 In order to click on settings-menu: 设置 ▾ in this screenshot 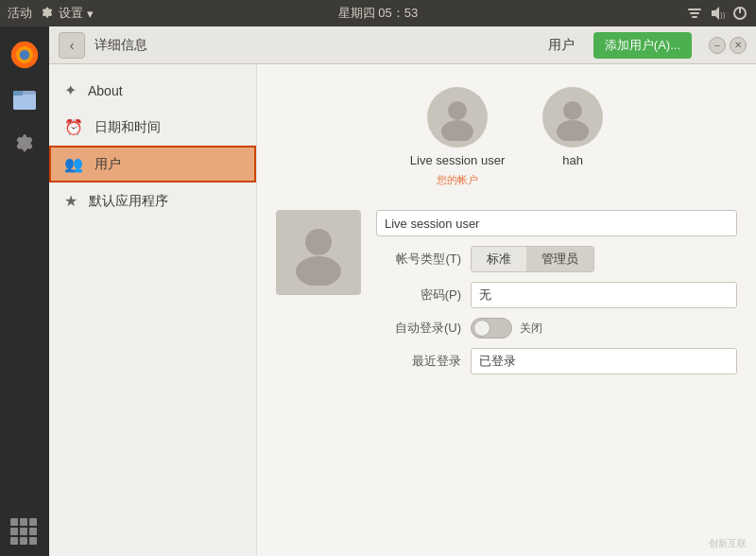, I will do `click(66, 13)`.